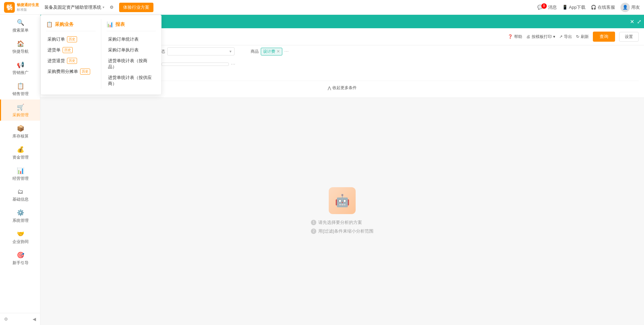  What do you see at coordinates (21, 234) in the screenshot?
I see `cooperation-icon: 🤝` at bounding box center [21, 234].